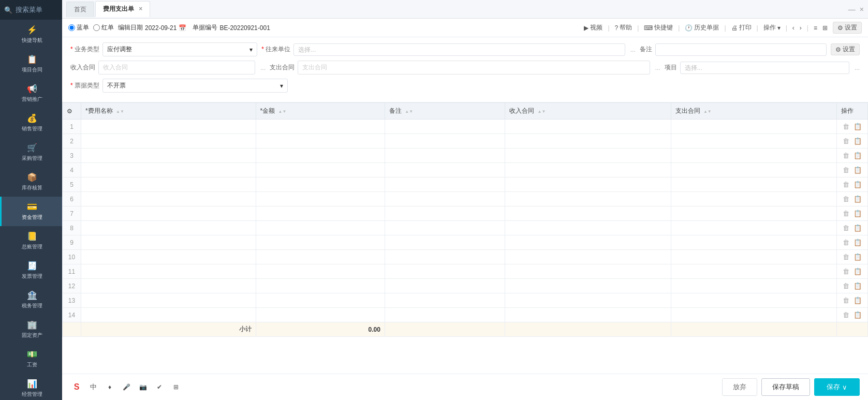 This screenshot has width=868, height=400. I want to click on tab-close-btn: ×, so click(141, 9).